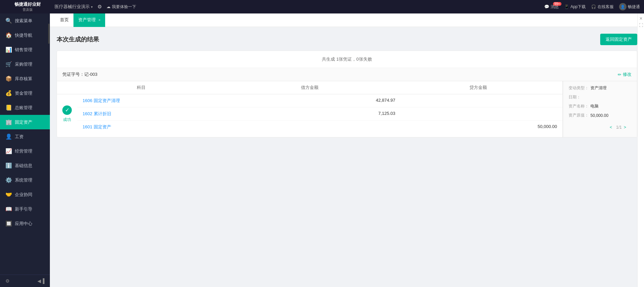  Describe the element at coordinates (600, 109) in the screenshot. I see `side-info-panel: 变动类型： 资产清理 日期： 资产名称： 电脑` at that location.